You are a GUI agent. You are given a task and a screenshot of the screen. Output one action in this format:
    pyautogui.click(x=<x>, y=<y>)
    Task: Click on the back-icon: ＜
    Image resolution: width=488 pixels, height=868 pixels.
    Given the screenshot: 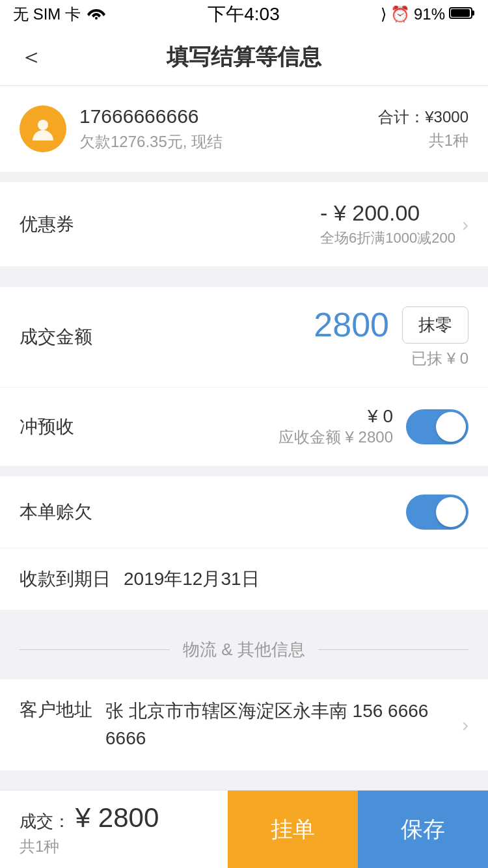 What is the action you would take?
    pyautogui.click(x=31, y=56)
    